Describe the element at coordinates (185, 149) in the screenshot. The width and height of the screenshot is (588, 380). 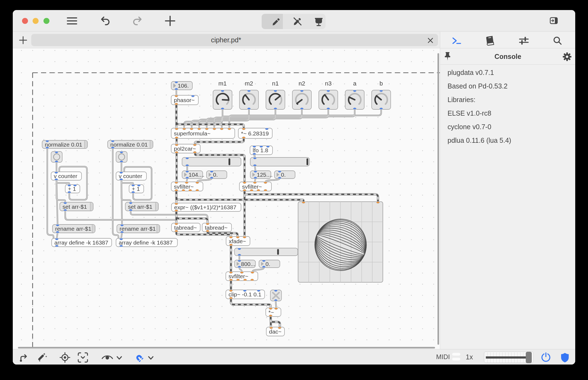
I see `svg-text: pol2car~` at that location.